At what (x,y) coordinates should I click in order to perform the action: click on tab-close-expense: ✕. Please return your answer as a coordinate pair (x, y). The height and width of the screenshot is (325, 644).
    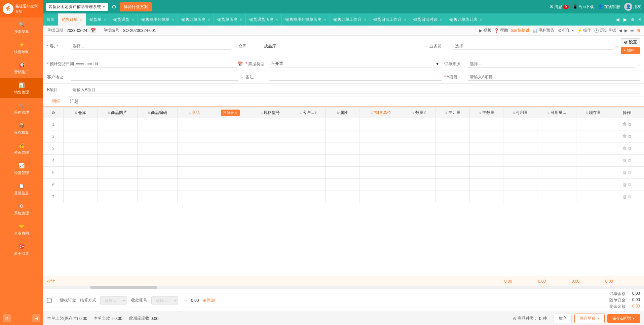
    Looking at the image, I should click on (173, 19).